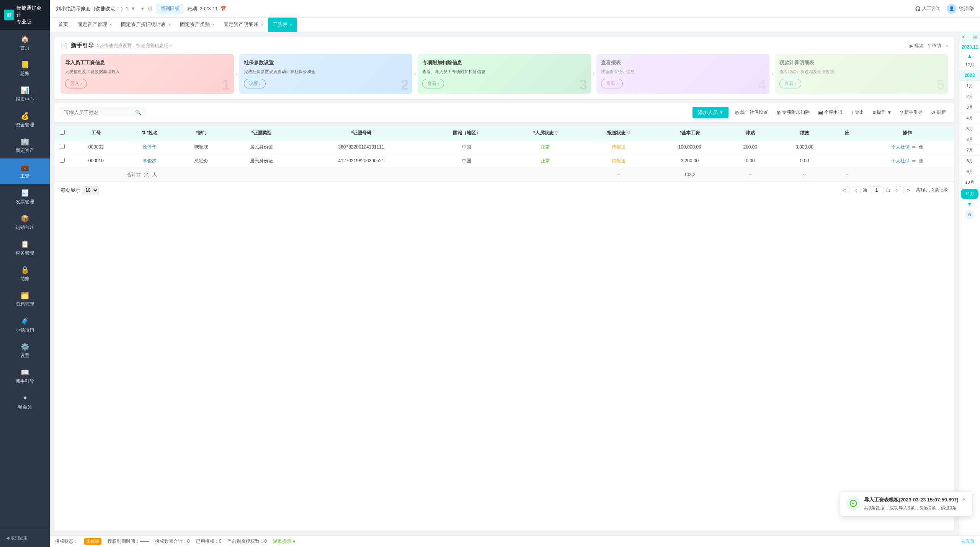 Image resolution: width=980 pixels, height=547 pixels. I want to click on step-1-desc: 人员信息及工资数据新增导入, so click(147, 72).